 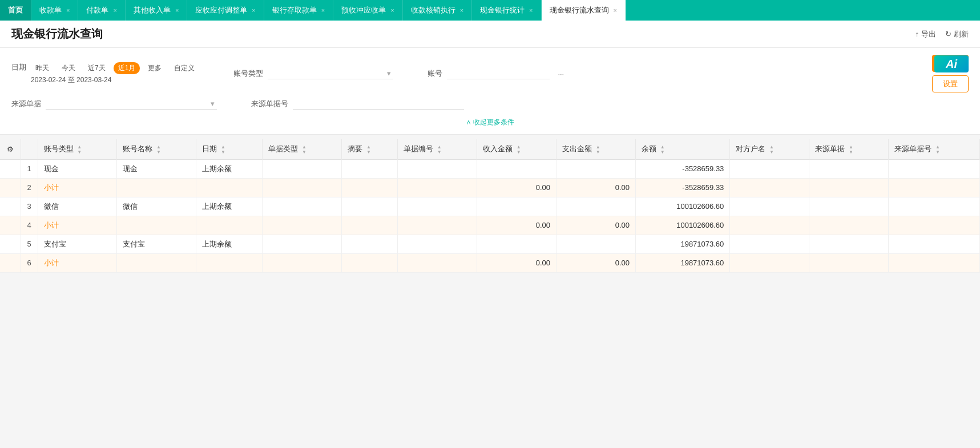 I want to click on row-date: 上期余额, so click(x=229, y=207).